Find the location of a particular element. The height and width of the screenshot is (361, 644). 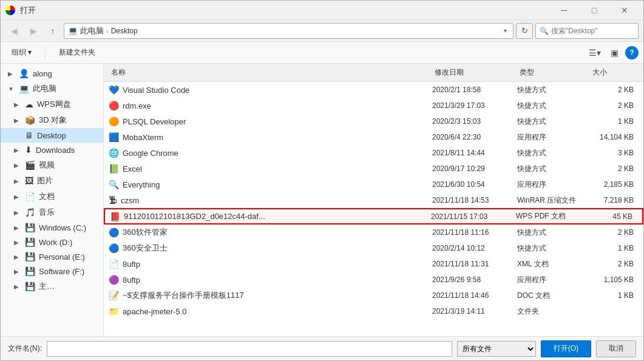

table-row: 💙 Visual Studio Code 2020/2/1 18:58 快捷方式… is located at coordinates (374, 90).